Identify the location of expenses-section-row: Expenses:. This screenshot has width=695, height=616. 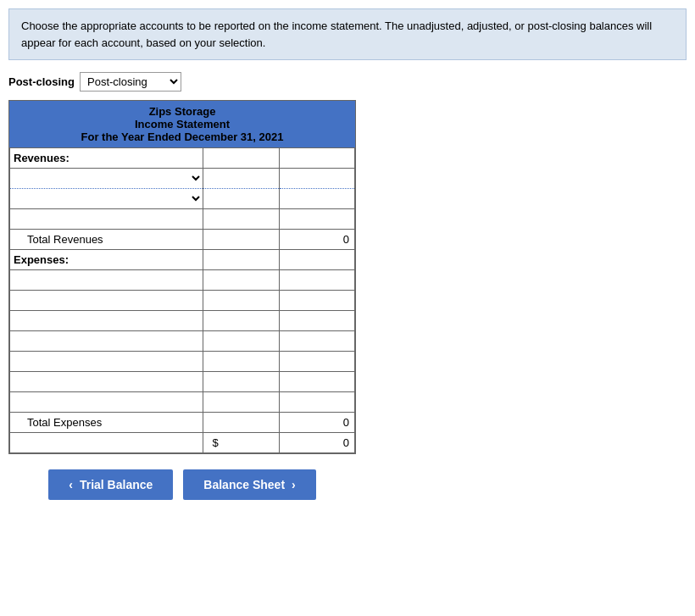
(183, 260).